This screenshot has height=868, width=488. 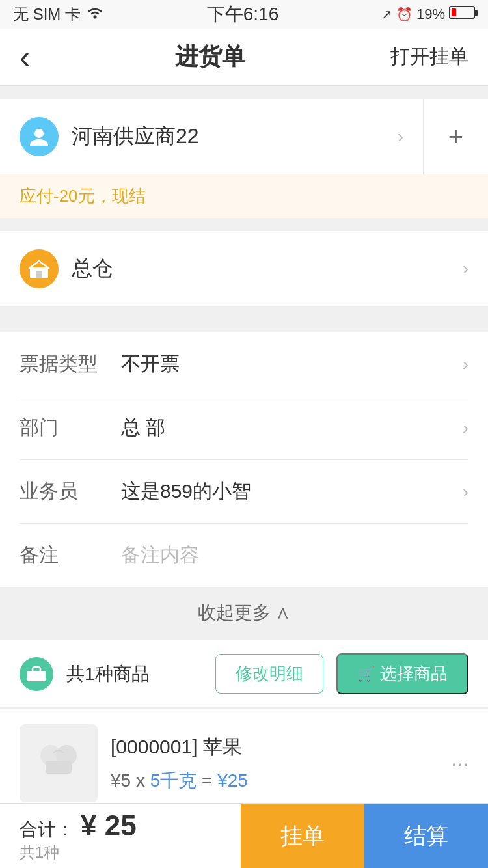 What do you see at coordinates (428, 14) in the screenshot?
I see `status-right: ↗ ⏰ 19%` at bounding box center [428, 14].